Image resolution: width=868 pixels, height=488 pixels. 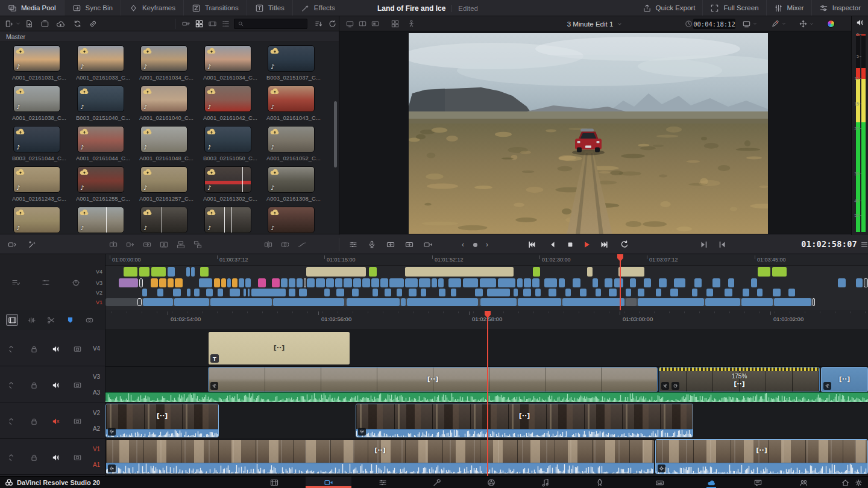 What do you see at coordinates (620, 283) in the screenshot?
I see `overview-playhead` at bounding box center [620, 283].